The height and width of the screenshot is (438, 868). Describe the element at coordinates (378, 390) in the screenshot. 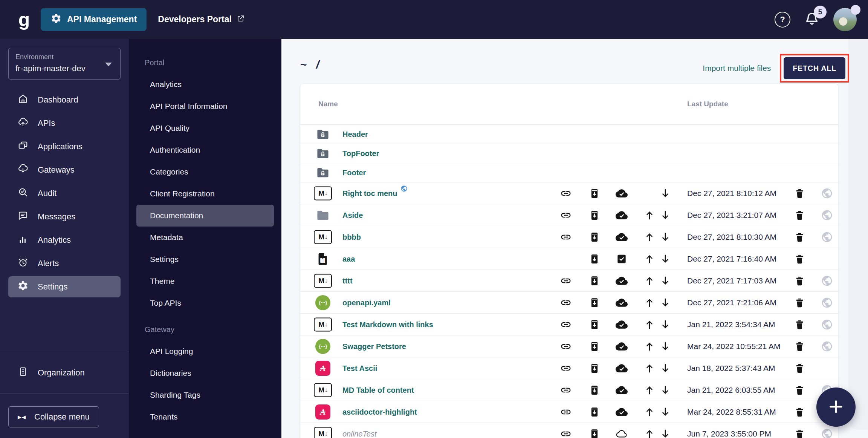

I see `document-name-link: MD Table of content` at that location.